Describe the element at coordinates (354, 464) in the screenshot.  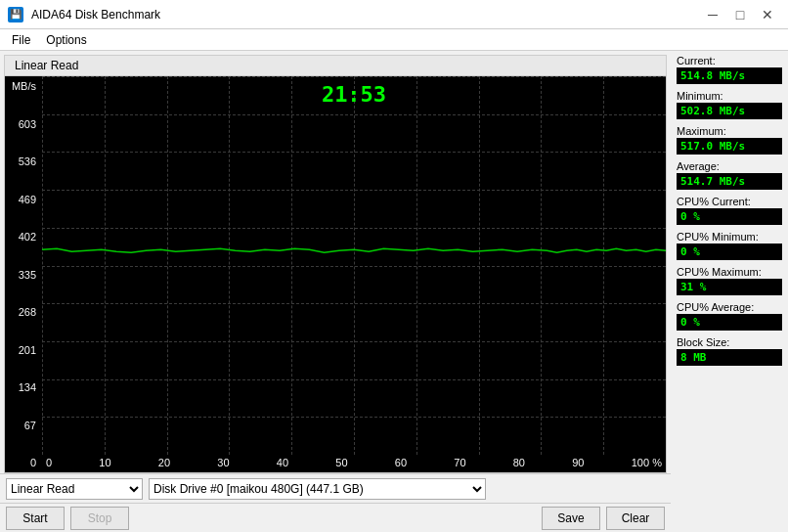
I see `x-axis-labels: 0 10 20 30 40 50 60 70 80 90 100 %` at that location.